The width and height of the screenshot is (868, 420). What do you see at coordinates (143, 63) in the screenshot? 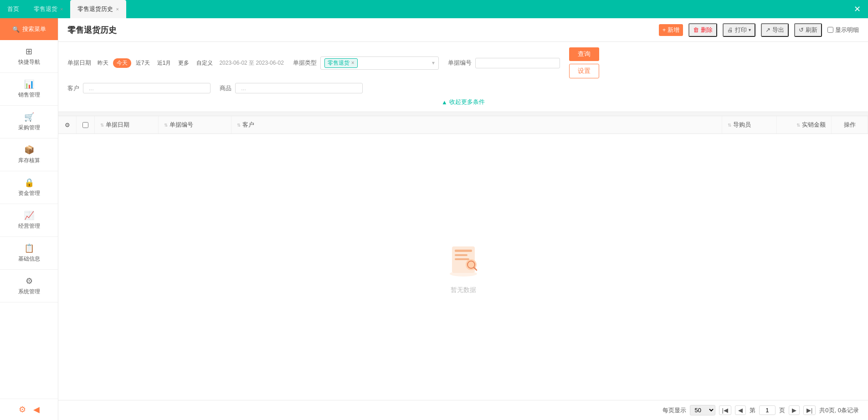
I see `date-btn-7days: 近7天` at bounding box center [143, 63].